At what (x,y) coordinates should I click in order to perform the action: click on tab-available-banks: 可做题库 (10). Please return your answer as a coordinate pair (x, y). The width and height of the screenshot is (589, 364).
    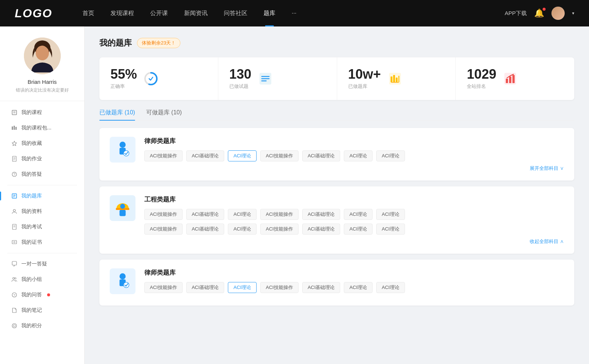
    Looking at the image, I should click on (164, 115).